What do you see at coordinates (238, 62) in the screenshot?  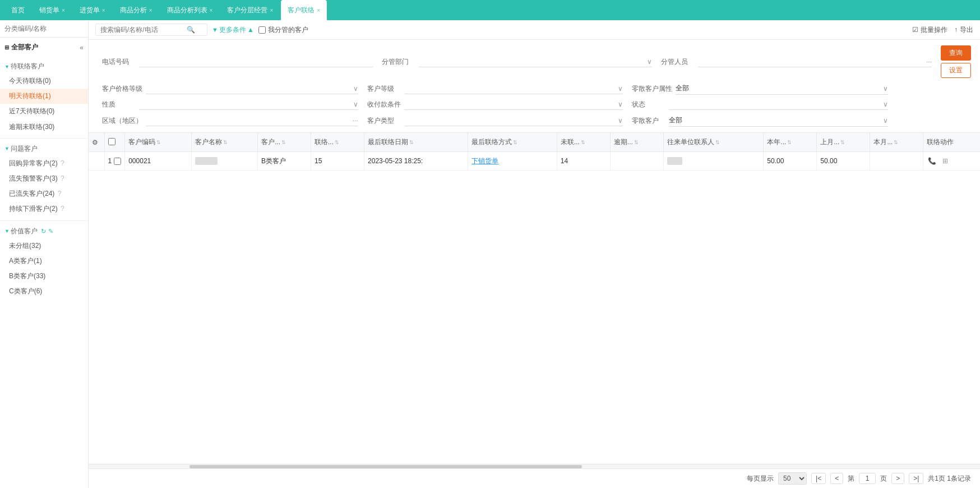 I see `filter-phone: 电话号码` at bounding box center [238, 62].